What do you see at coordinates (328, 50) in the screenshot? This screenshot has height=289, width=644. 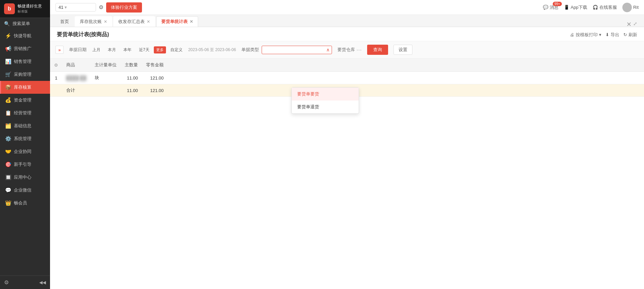 I see `dropdown-clear-icon: ∧` at bounding box center [328, 50].